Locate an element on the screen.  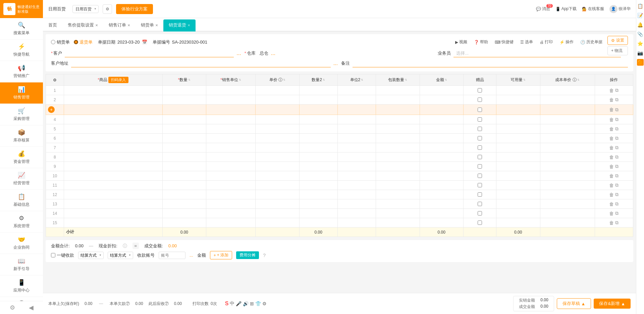
sidebar-item-search: 🔍搜索菜单 is located at coordinates (21, 29).